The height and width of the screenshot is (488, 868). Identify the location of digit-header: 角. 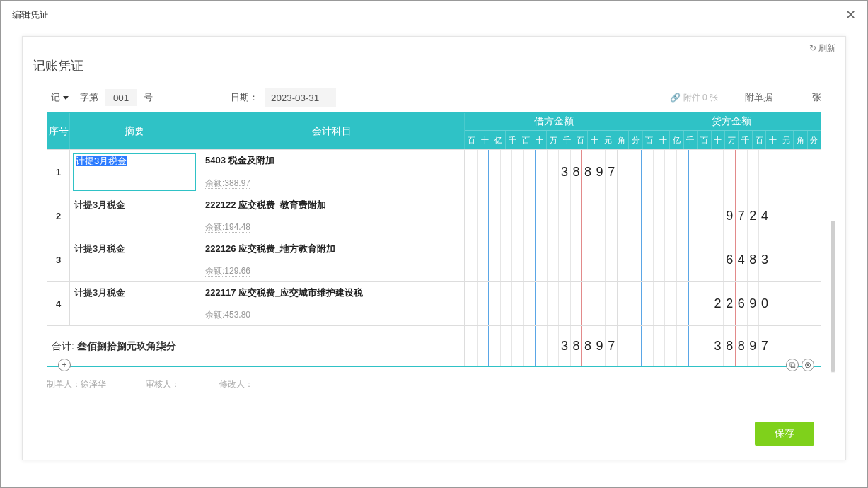
(621, 140).